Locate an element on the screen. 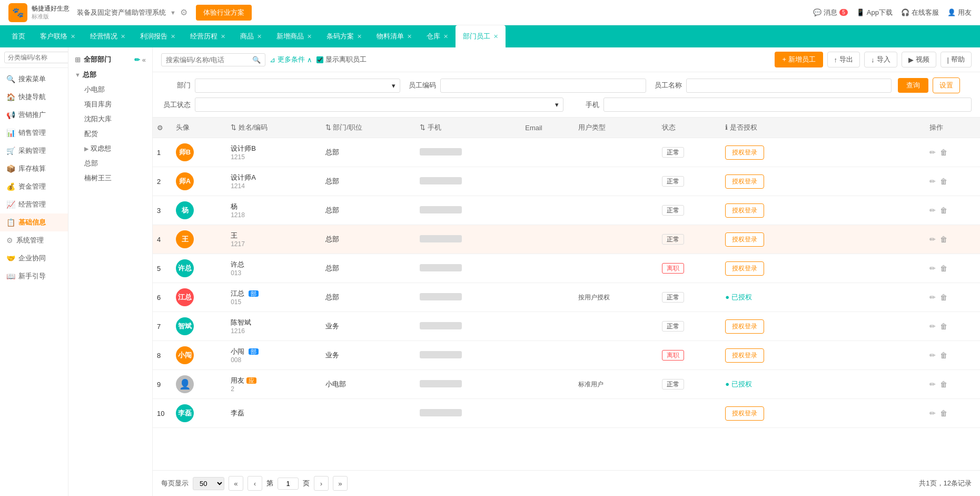 The width and height of the screenshot is (980, 496). nav-item-operation: 经营情况 ✕ is located at coordinates (107, 36).